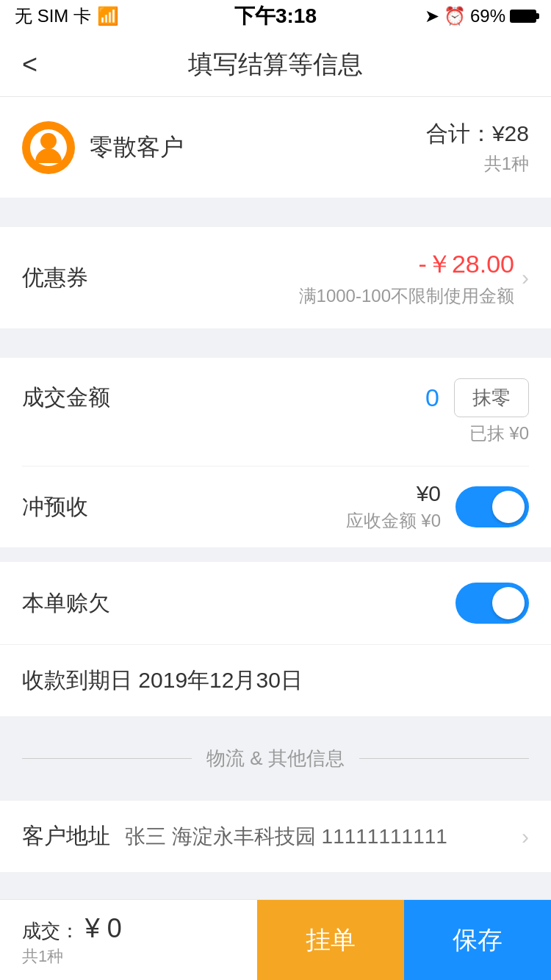 The width and height of the screenshot is (551, 980). What do you see at coordinates (394, 507) in the screenshot?
I see `advance-amount-col: ¥0 应收金额 ¥0` at bounding box center [394, 507].